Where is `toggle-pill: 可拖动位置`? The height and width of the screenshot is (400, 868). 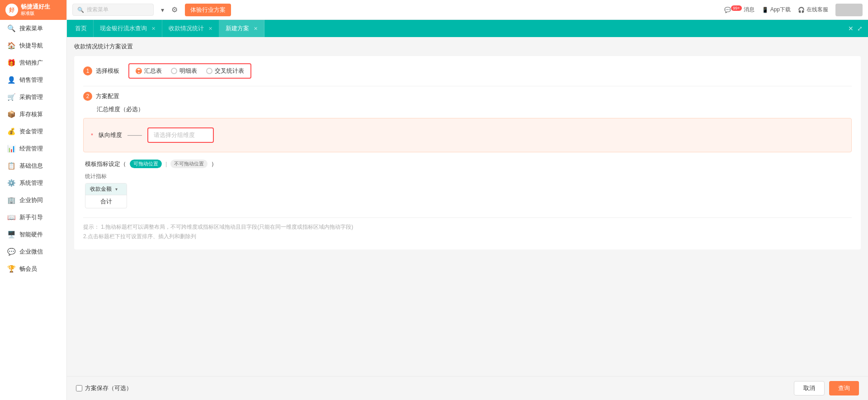 toggle-pill: 可拖动位置 is located at coordinates (146, 164).